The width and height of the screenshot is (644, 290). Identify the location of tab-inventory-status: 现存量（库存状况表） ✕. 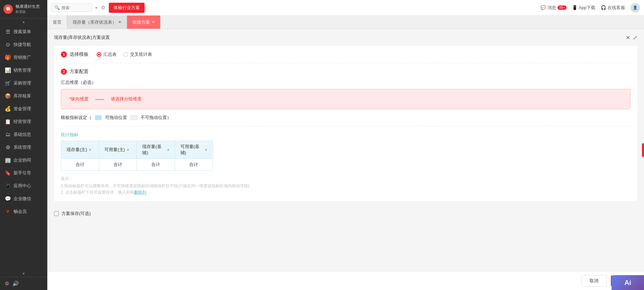
(97, 22).